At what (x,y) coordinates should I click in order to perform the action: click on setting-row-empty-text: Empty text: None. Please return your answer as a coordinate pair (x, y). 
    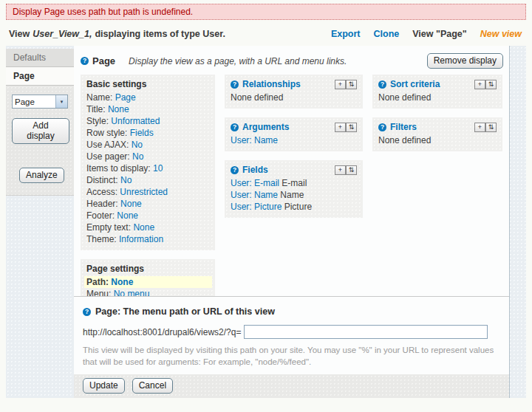
    Looking at the image, I should click on (148, 227).